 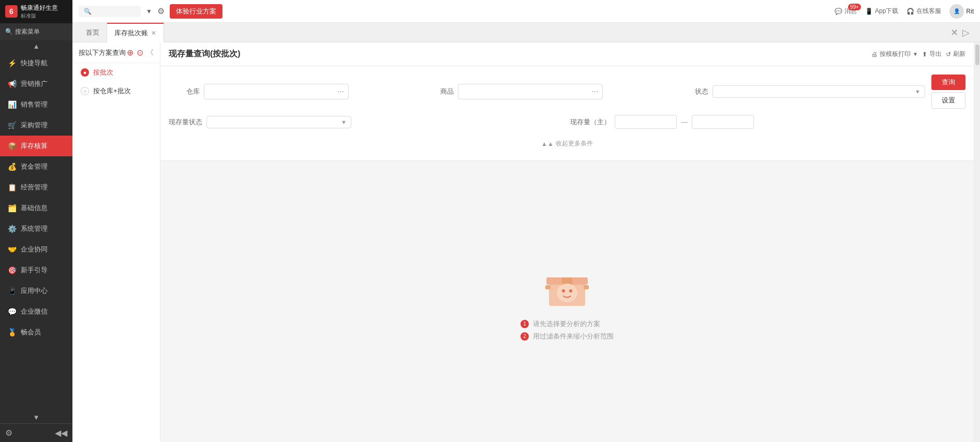 I want to click on stock-status-select: ▼, so click(x=279, y=122).